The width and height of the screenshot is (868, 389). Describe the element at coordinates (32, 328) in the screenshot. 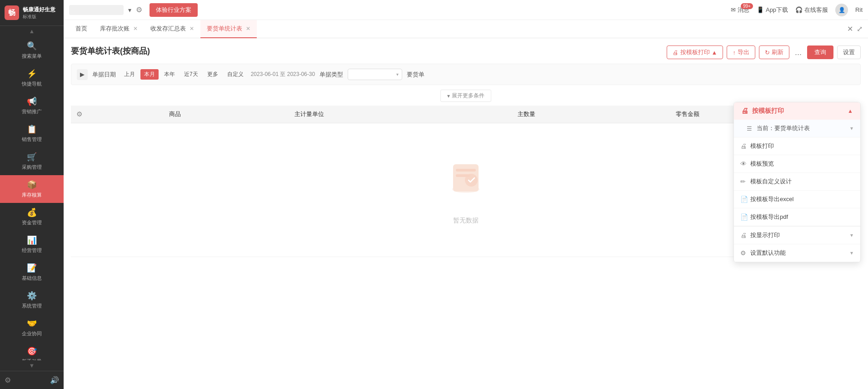

I see `sidebar-item-cooperation: 🤝 企业协同` at that location.